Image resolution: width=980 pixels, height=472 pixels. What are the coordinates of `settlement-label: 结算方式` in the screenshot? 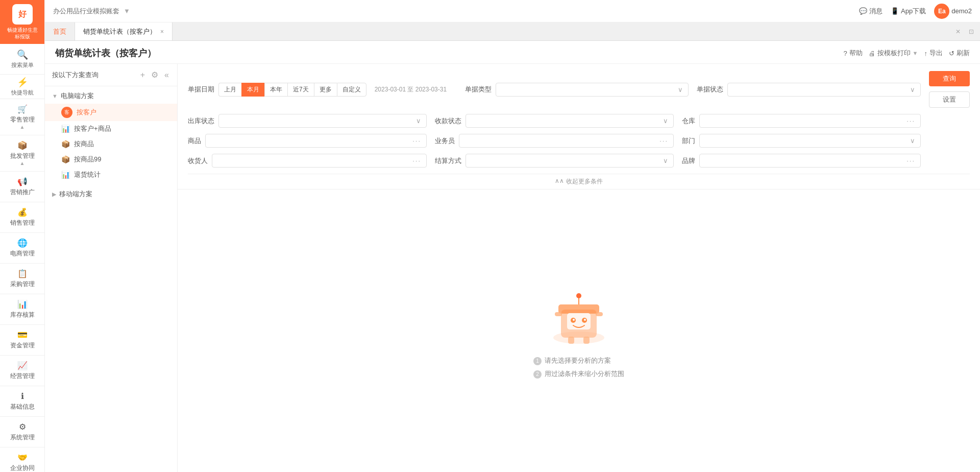 It's located at (448, 161).